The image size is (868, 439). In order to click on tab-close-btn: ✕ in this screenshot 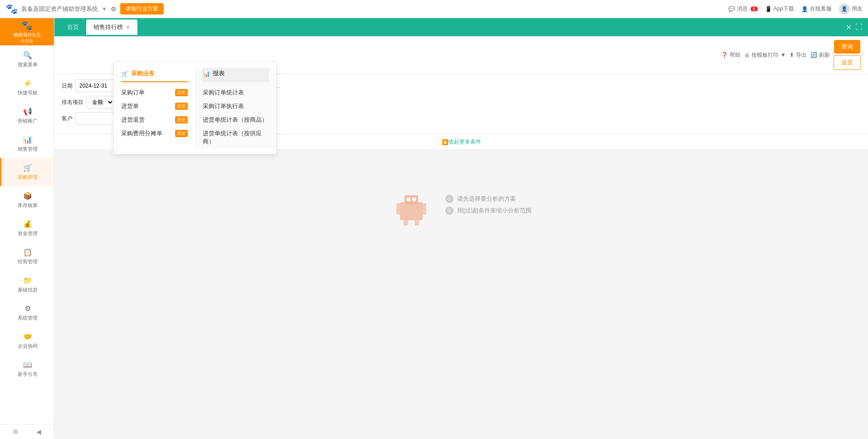, I will do `click(128, 27)`.